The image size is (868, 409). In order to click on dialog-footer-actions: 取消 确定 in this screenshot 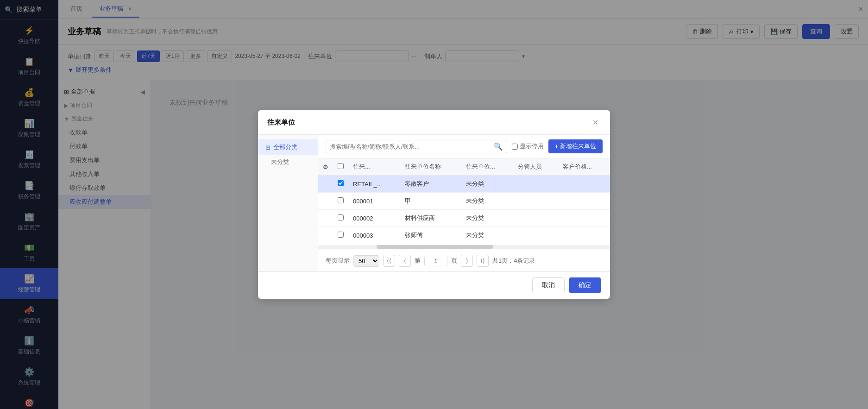, I will do `click(434, 285)`.